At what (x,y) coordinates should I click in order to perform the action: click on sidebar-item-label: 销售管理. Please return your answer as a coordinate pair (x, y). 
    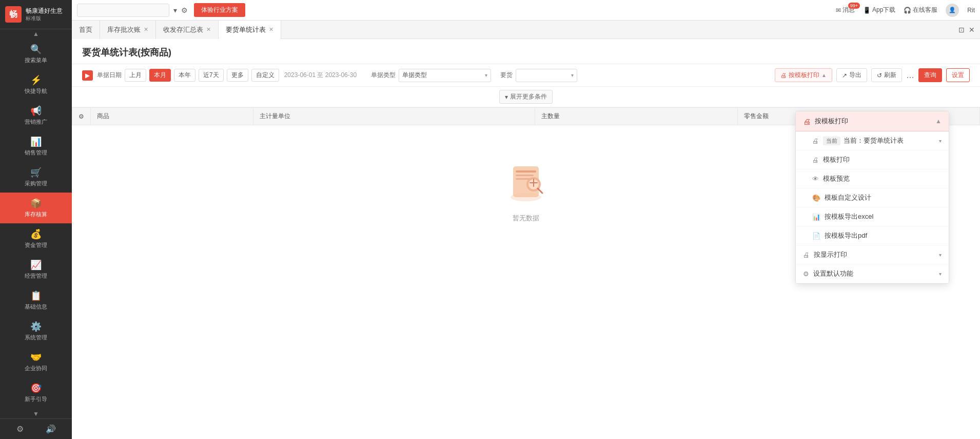
    Looking at the image, I should click on (36, 153).